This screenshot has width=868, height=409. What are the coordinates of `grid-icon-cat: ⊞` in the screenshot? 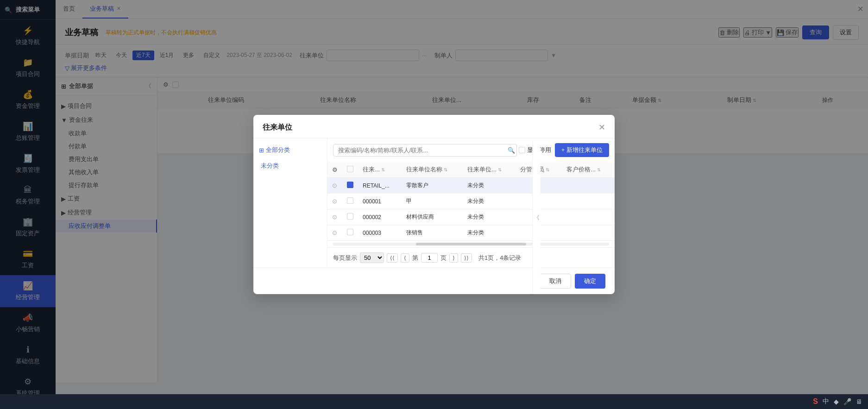 It's located at (261, 150).